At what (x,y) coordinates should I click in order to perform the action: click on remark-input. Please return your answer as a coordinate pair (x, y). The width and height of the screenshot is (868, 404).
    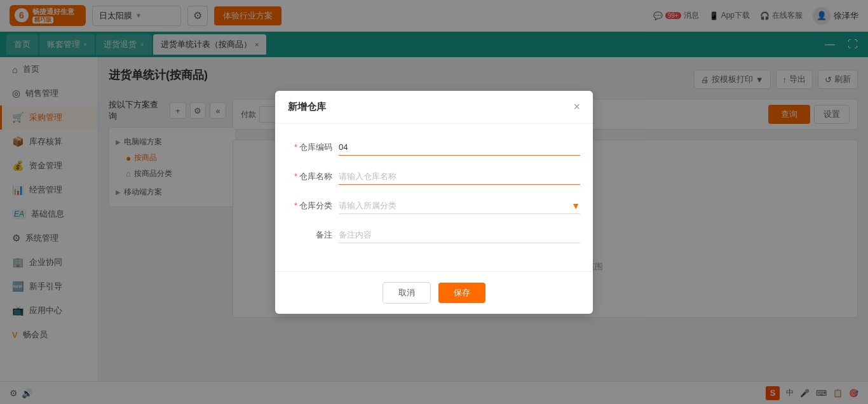
    Looking at the image, I should click on (459, 235).